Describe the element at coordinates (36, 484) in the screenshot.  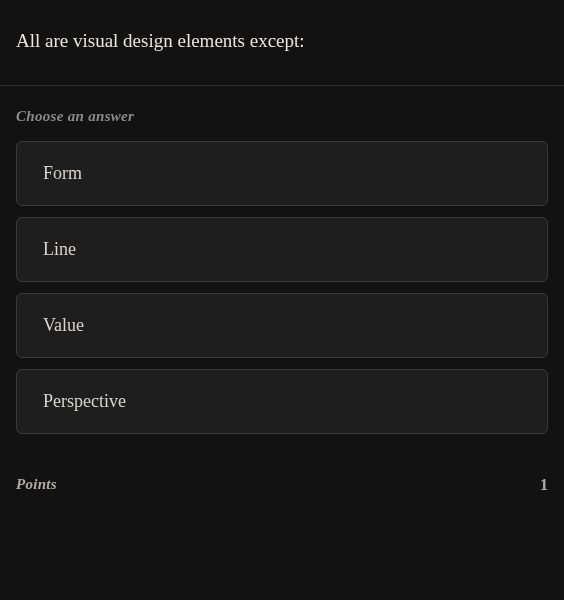
I see `points-label: Points` at that location.